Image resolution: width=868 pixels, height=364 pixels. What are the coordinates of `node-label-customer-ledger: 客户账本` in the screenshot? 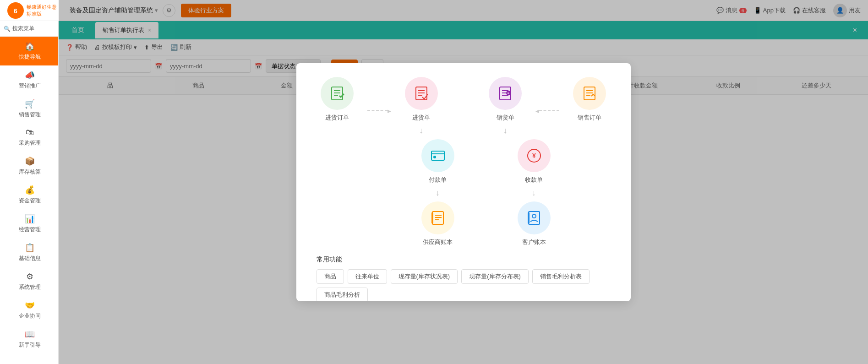 It's located at (534, 242).